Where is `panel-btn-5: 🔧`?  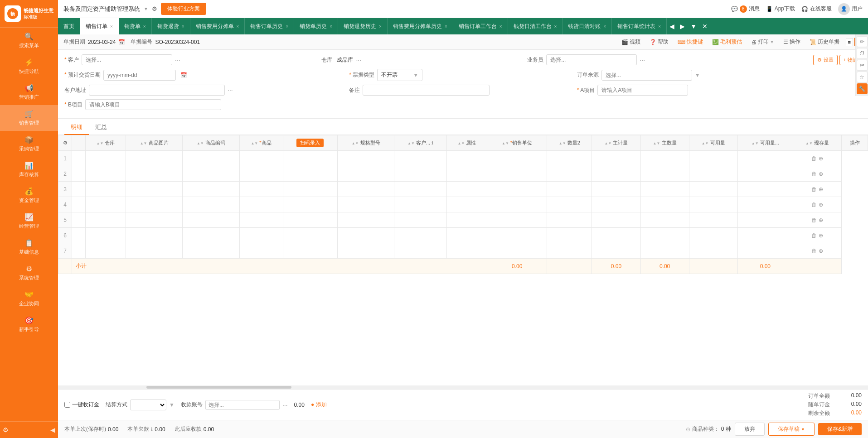
panel-btn-5: 🔧 is located at coordinates (862, 89).